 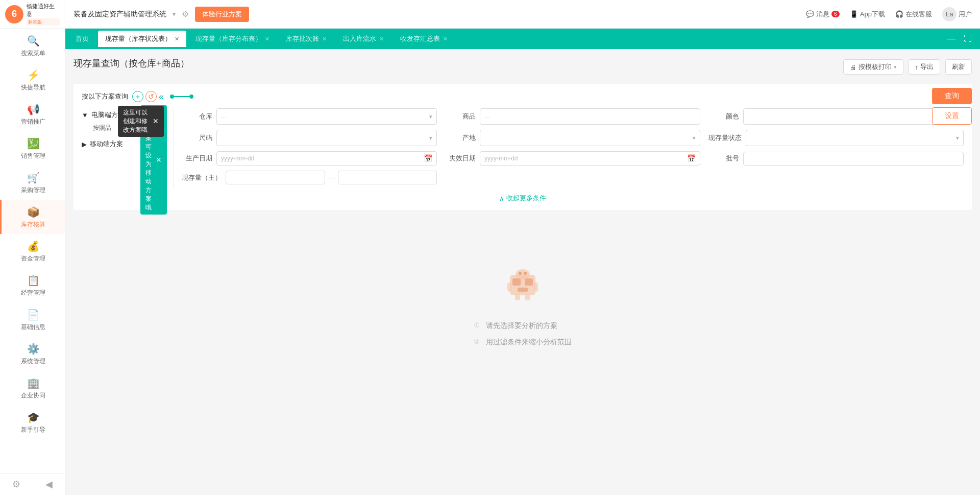 I want to click on sidebar-item-enterprise: 🏢 企业协同, so click(x=33, y=388).